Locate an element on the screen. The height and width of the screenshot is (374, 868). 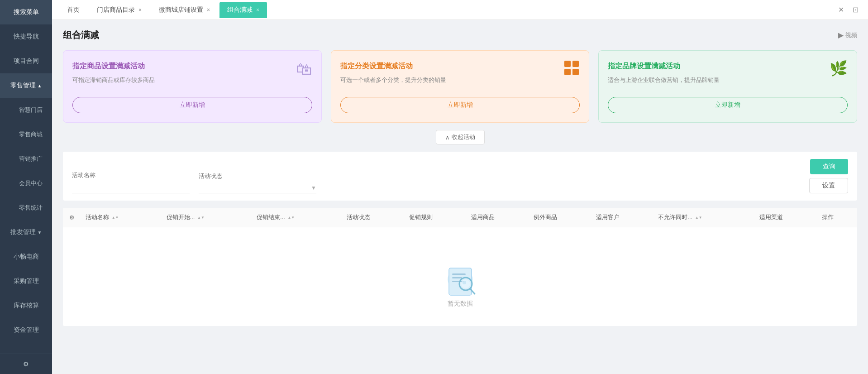
activity-name-input is located at coordinates (131, 187).